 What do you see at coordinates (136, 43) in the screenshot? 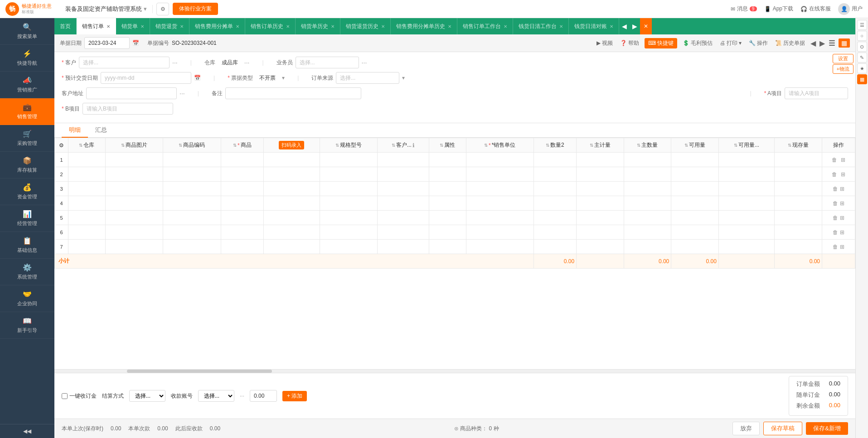
I see `calendar-icon: 📅` at bounding box center [136, 43].